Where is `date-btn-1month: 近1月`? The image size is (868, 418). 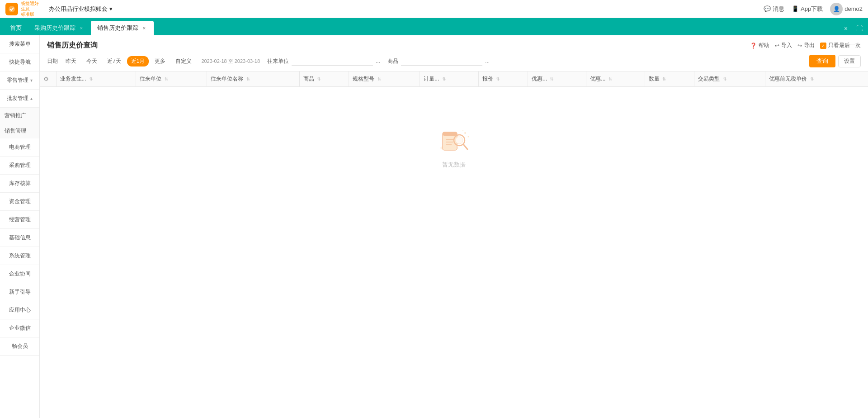
date-btn-1month: 近1月 is located at coordinates (138, 62).